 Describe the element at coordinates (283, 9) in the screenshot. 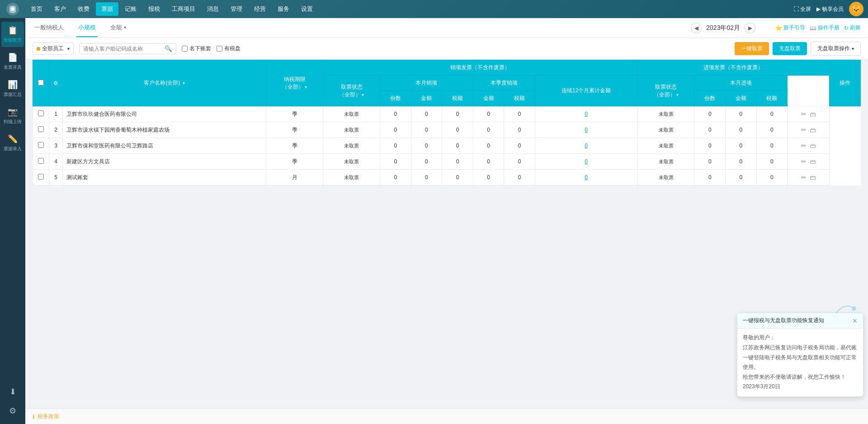

I see `nav-item-service: 服务` at that location.